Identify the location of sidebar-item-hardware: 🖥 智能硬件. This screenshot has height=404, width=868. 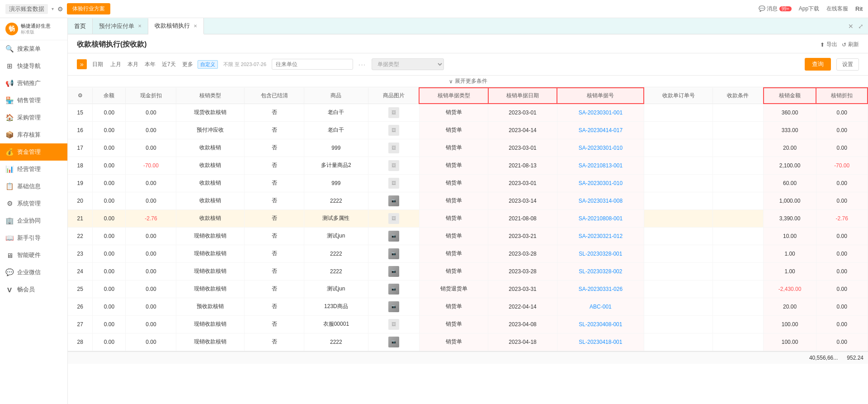
(33, 255).